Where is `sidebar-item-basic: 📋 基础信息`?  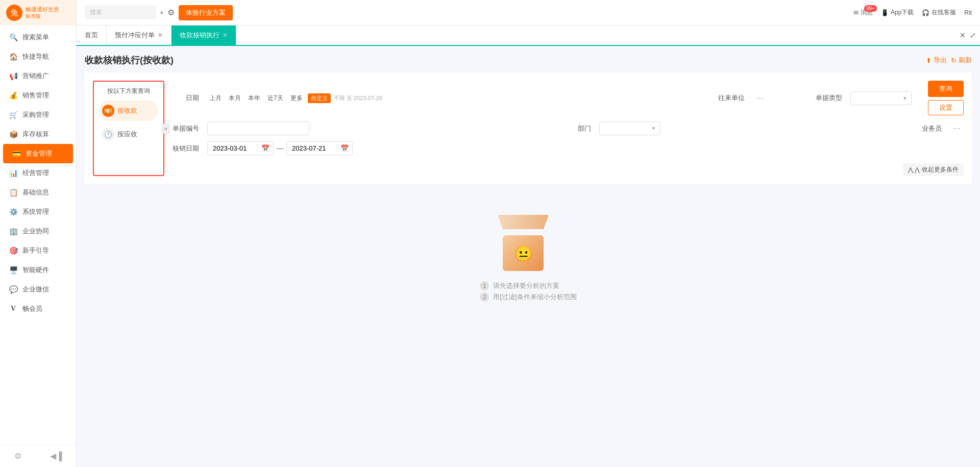
sidebar-item-basic: 📋 基础信息 is located at coordinates (38, 192).